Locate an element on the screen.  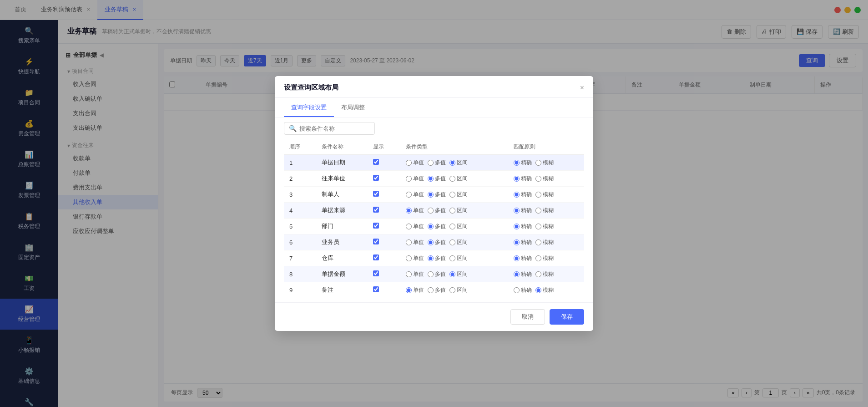
dialog-tab-fields: 查询字段设置 is located at coordinates (309, 107).